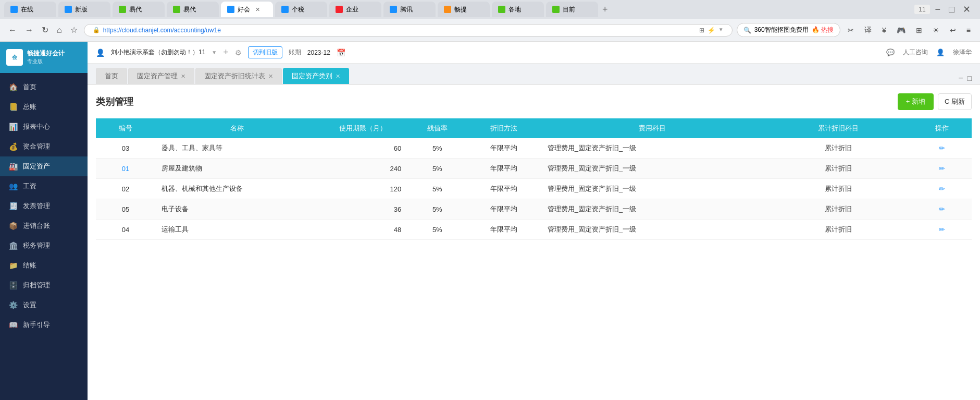 This screenshot has height=400, width=980. Describe the element at coordinates (961, 78) in the screenshot. I see `page-minimize-button: −` at that location.